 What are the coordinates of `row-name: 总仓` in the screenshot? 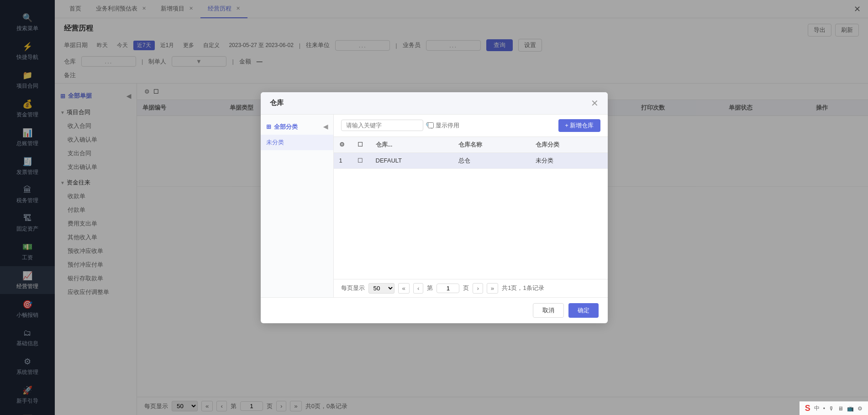 It's located at (491, 161).